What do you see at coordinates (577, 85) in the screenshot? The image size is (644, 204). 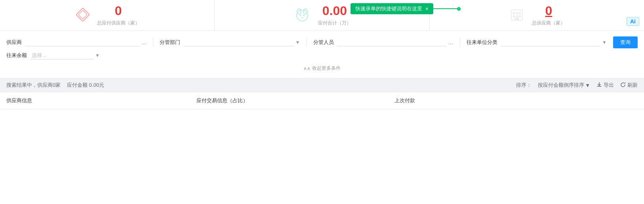 I see `results-actions: 排序： 按应付会额倒序排序 ▼ 导出 刷新` at bounding box center [577, 85].